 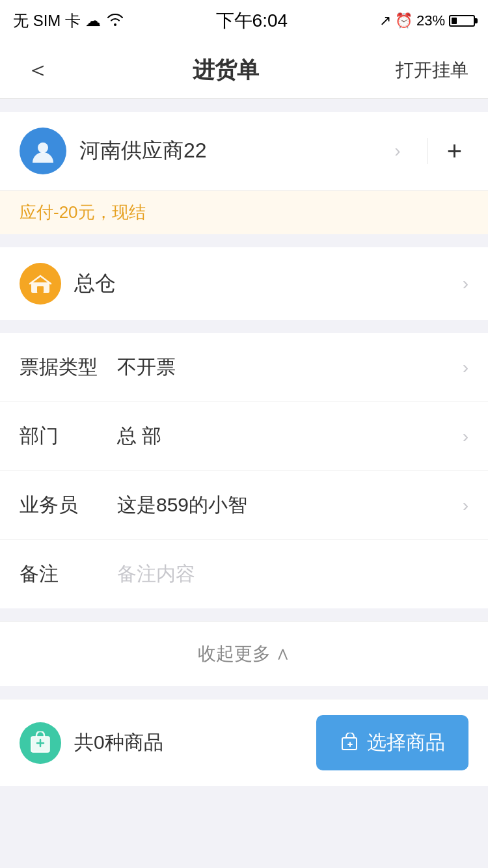 I want to click on open-pending-button: 打开挂单, so click(x=432, y=70).